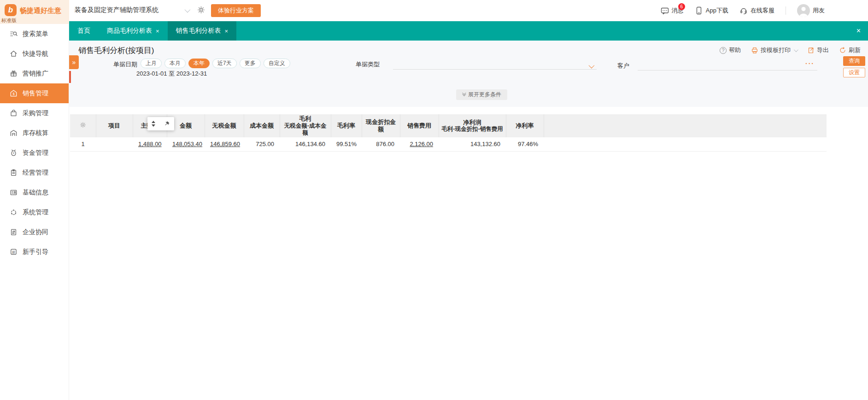  I want to click on sidebar-item-marketing: 营销推广, so click(34, 74).